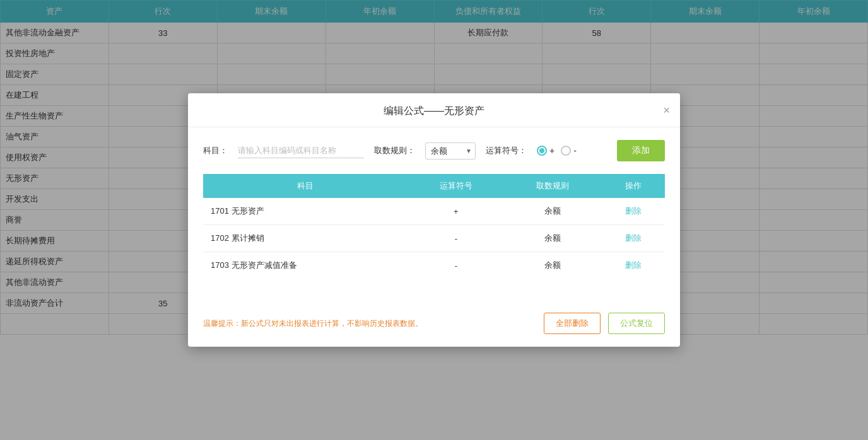 Image resolution: width=868 pixels, height=440 pixels. What do you see at coordinates (566, 151) in the screenshot?
I see `radio-circle-minus` at bounding box center [566, 151].